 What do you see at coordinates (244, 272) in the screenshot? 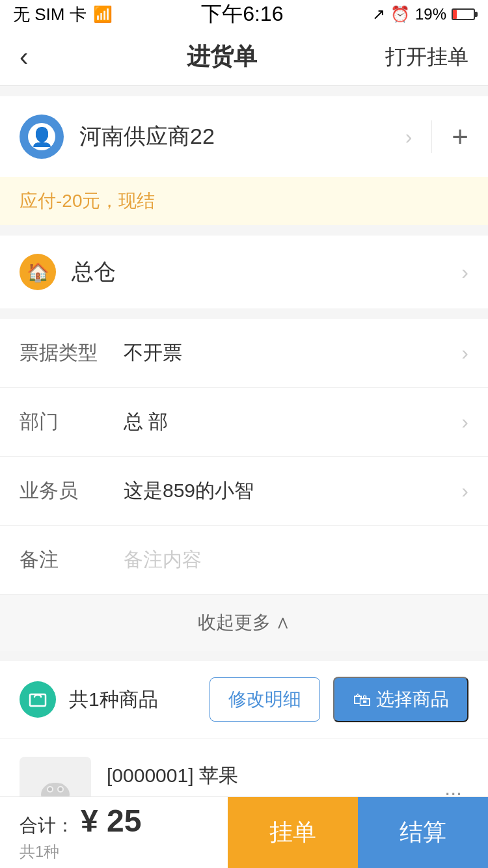
I see `warehouse-row: 🏠 总仓 ›` at bounding box center [244, 272].